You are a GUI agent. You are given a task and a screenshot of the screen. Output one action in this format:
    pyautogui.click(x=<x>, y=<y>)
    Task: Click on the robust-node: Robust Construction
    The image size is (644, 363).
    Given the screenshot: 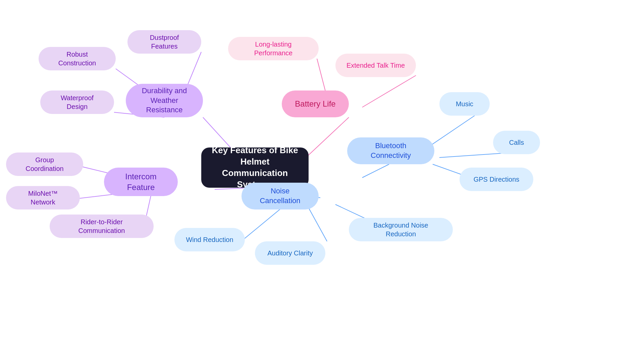 What is the action you would take?
    pyautogui.click(x=77, y=59)
    